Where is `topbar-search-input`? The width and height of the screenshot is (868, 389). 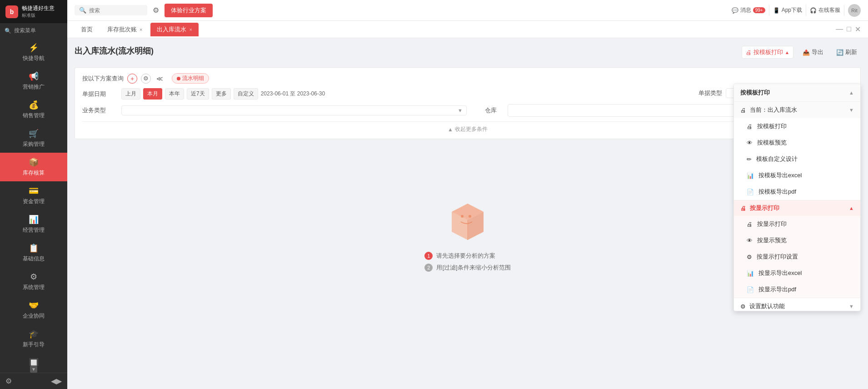 topbar-search-input is located at coordinates (112, 10).